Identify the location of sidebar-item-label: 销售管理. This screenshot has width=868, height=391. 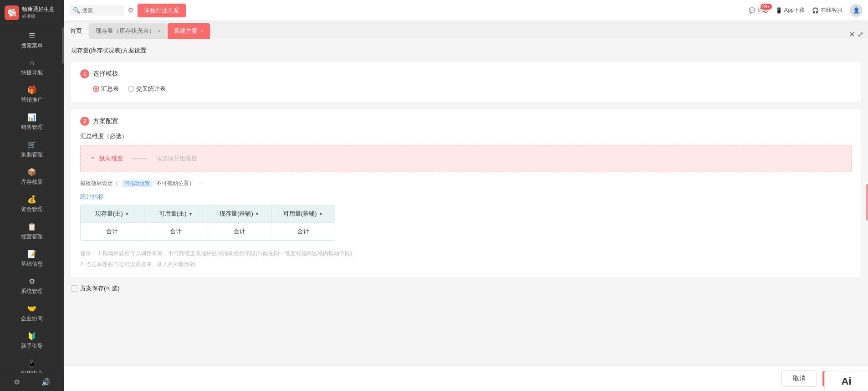
(32, 128).